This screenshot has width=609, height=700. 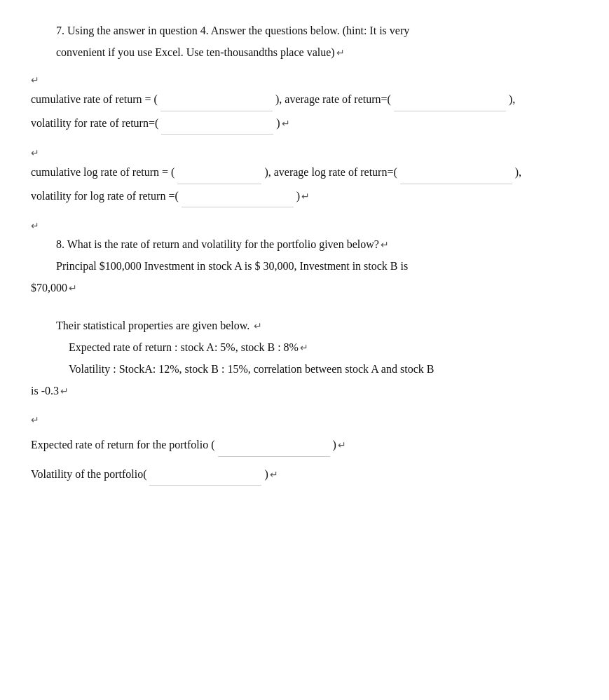 I want to click on return-symbol-4: ↵, so click(x=385, y=245).